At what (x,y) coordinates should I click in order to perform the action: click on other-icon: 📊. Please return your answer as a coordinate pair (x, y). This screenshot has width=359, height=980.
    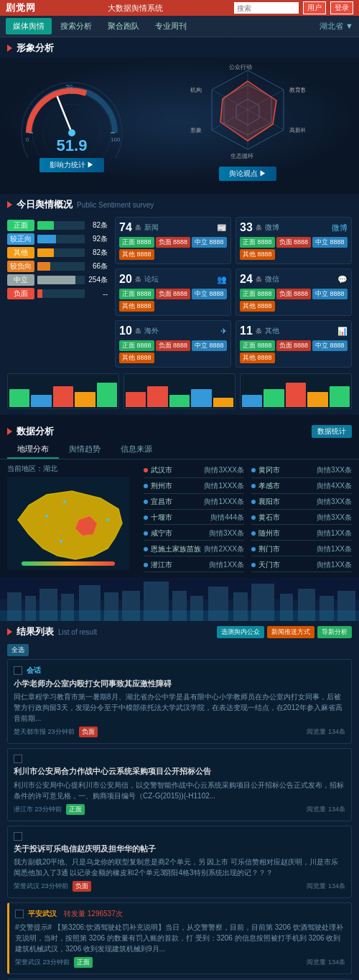
    Looking at the image, I should click on (342, 332).